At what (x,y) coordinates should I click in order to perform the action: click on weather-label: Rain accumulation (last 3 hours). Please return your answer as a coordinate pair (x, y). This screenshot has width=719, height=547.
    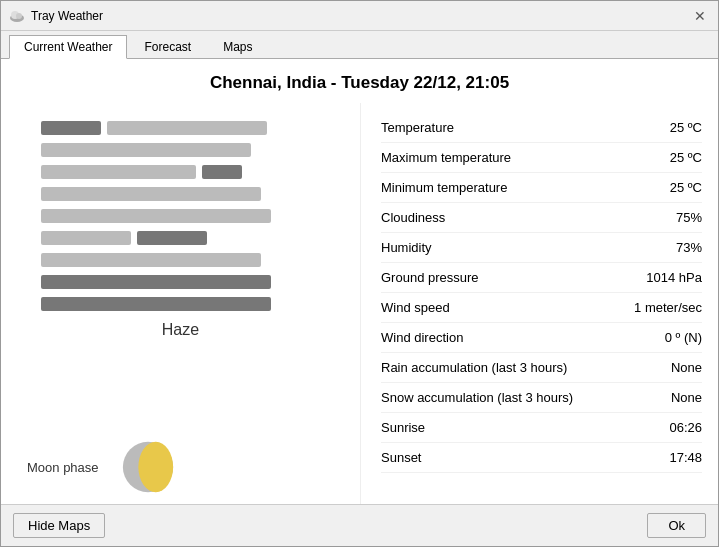
    Looking at the image, I should click on (486, 368).